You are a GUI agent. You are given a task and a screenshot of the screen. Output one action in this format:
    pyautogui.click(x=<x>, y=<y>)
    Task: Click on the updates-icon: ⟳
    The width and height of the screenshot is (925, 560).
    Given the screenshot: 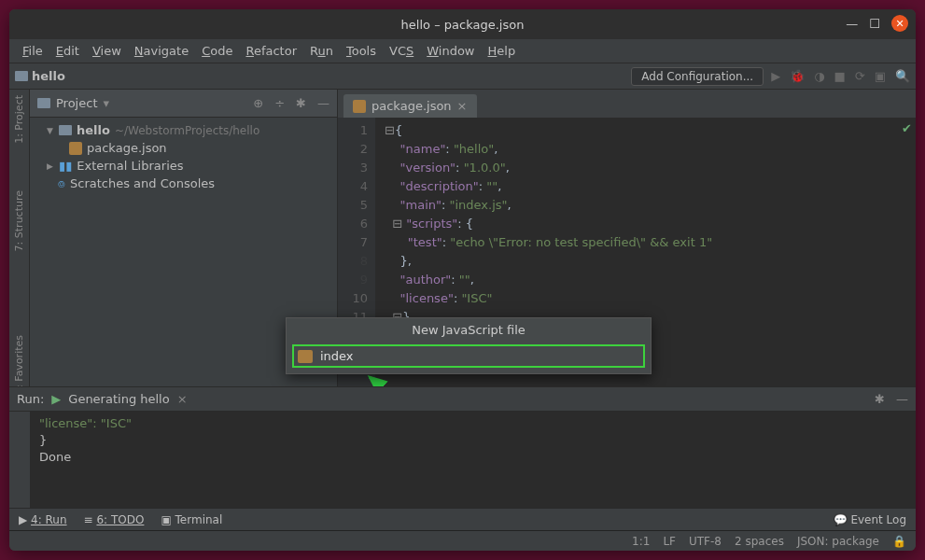 What is the action you would take?
    pyautogui.click(x=861, y=77)
    